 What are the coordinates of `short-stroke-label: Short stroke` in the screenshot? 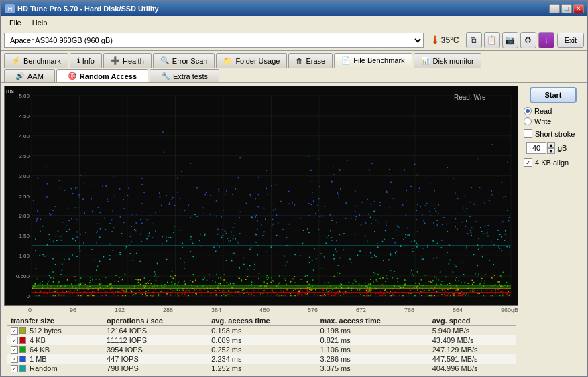 It's located at (555, 134).